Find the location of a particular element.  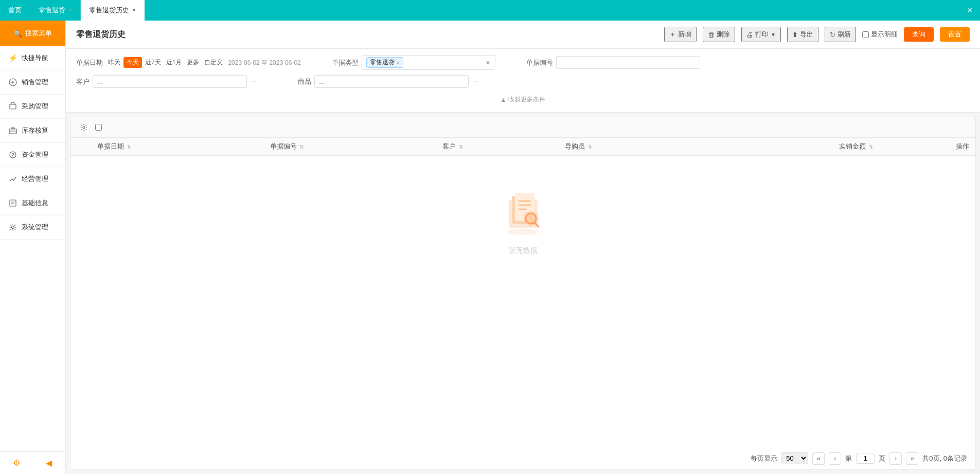

tab-retail-return-history: 零售退货历史 × is located at coordinates (113, 10).